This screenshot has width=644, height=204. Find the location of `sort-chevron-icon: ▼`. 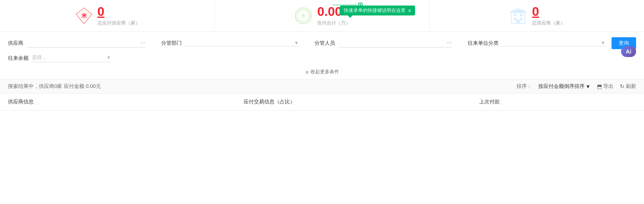

sort-chevron-icon: ▼ is located at coordinates (588, 86).